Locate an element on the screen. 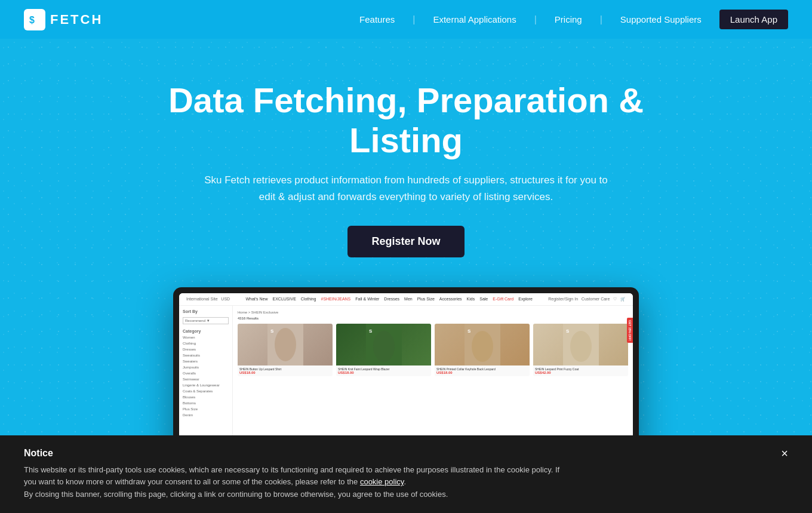  nav-external-applications: External Applications is located at coordinates (474, 19).